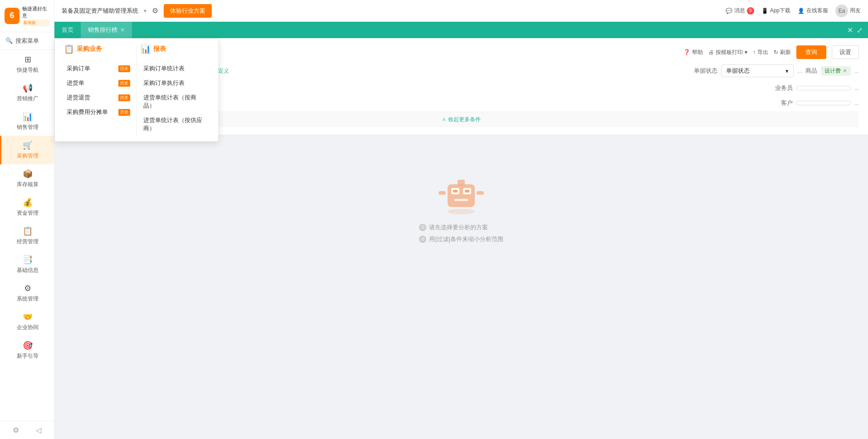 The image size is (868, 439). I want to click on empty-tips: ① 请先选择要分析的方案 ② 用[过滤]条件来缩小分析范围, so click(461, 233).